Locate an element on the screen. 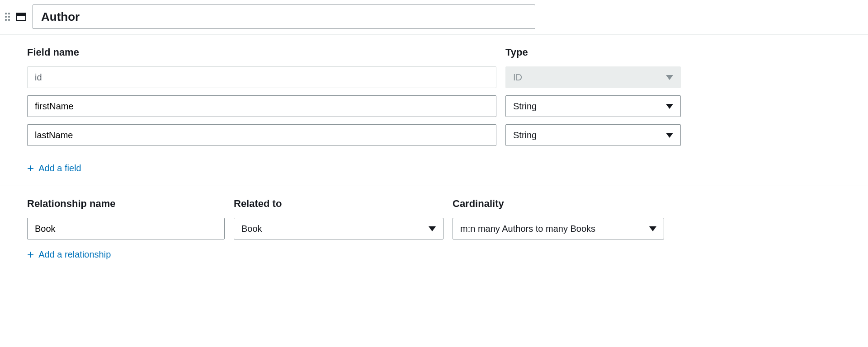 This screenshot has height=347, width=868. field-type-header: Type is located at coordinates (593, 52).